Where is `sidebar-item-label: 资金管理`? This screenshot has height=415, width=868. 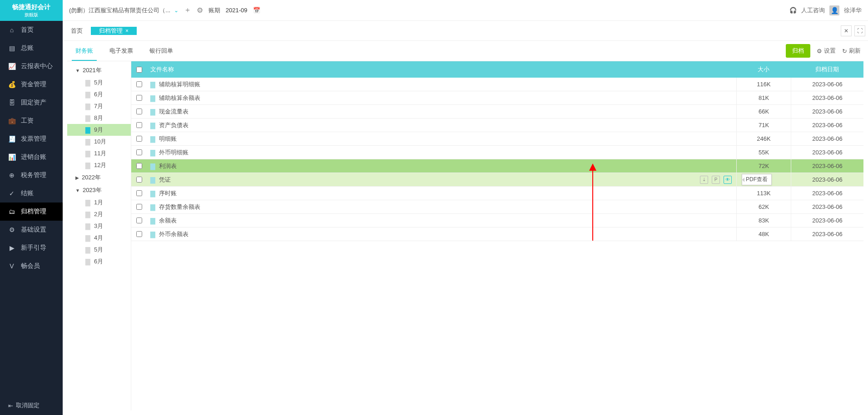 sidebar-item-label: 资金管理 is located at coordinates (34, 84).